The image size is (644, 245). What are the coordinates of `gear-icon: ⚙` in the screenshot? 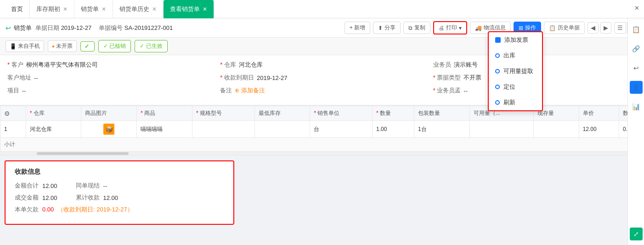 It's located at (7, 114).